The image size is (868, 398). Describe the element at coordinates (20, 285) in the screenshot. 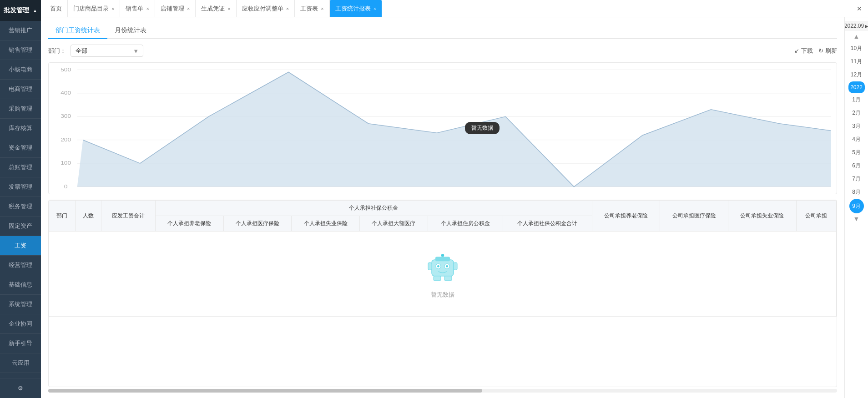

I see `sidebar-item-基础信息: 基础信息` at that location.